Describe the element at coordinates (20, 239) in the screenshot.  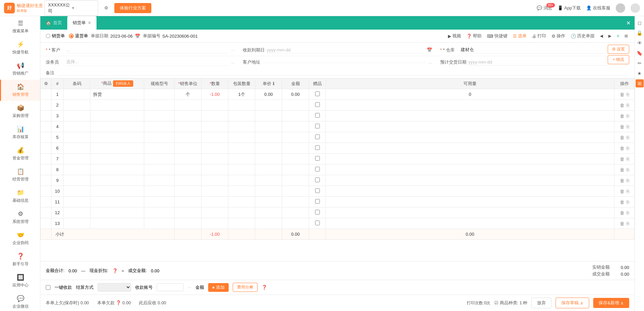
I see `sidebar-item-enterprise: 🤝 企业协同` at that location.